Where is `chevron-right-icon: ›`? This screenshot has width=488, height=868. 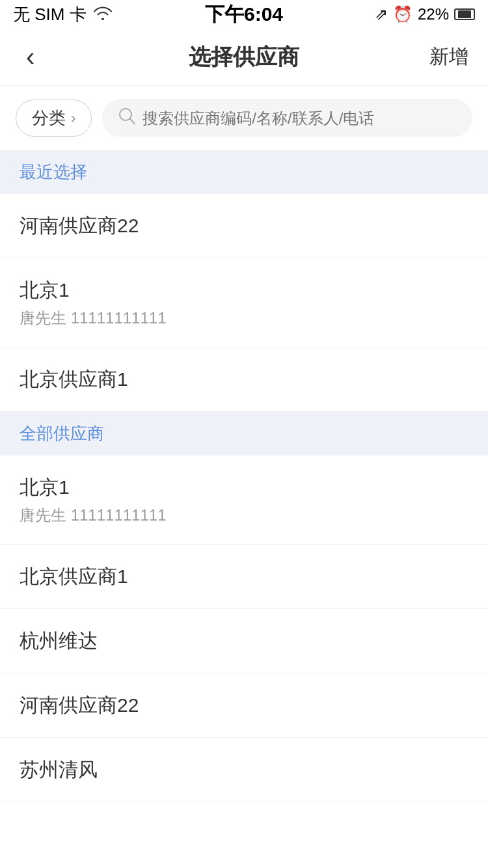 chevron-right-icon: › is located at coordinates (73, 118).